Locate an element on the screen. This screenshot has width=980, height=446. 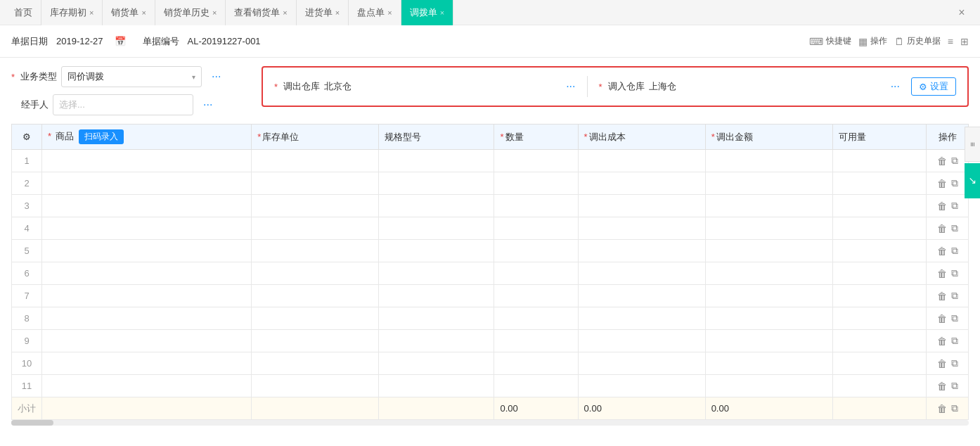
calendar-icon: 📅 is located at coordinates (120, 41).